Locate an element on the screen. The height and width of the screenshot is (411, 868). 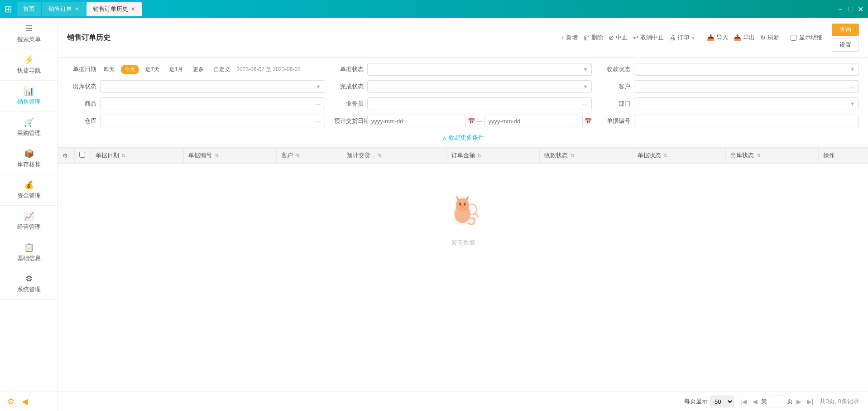
sidebar-item-sales-mgmt-label: 销售管理 is located at coordinates (29, 102).